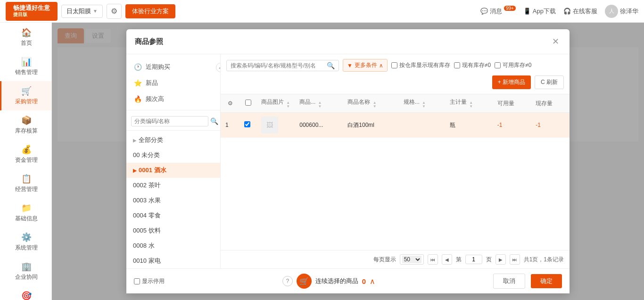 This screenshot has width=644, height=300. Describe the element at coordinates (26, 179) in the screenshot. I see `operations-icon: 📋` at that location.